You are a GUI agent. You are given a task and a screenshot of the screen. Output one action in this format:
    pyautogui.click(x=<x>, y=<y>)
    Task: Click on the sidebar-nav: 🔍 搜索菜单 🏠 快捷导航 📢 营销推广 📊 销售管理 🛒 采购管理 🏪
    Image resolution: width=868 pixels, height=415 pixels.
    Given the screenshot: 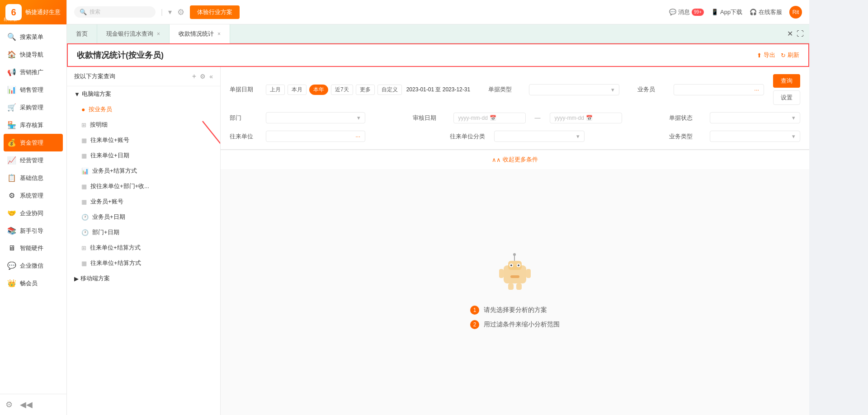 What is the action you would take?
    pyautogui.click(x=33, y=209)
    